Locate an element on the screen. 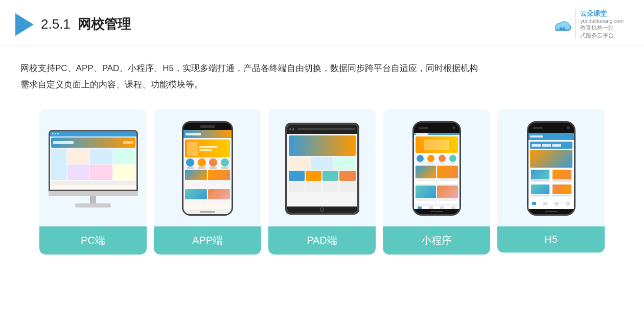  svg-text: 云朵 is located at coordinates (562, 28).